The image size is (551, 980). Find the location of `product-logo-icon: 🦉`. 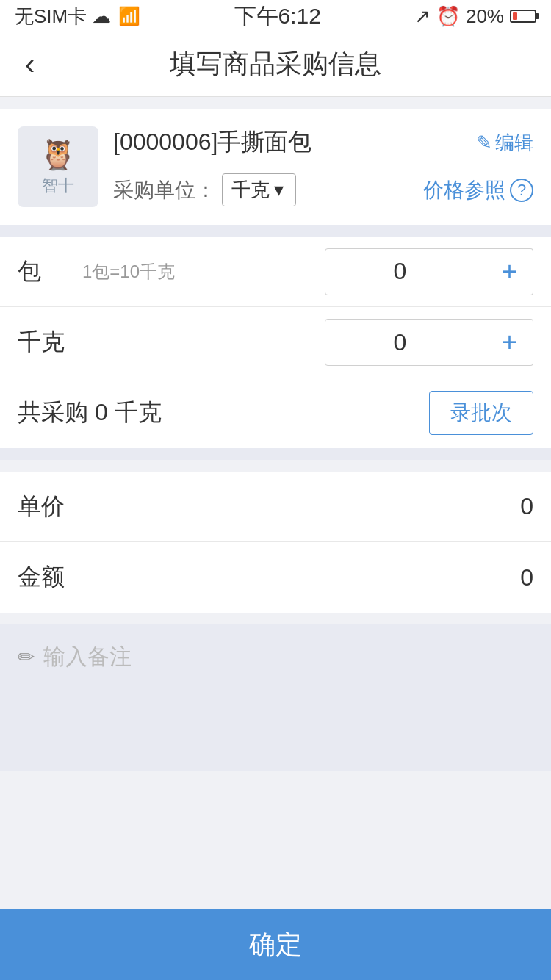

product-logo-icon: 🦉 is located at coordinates (58, 154).